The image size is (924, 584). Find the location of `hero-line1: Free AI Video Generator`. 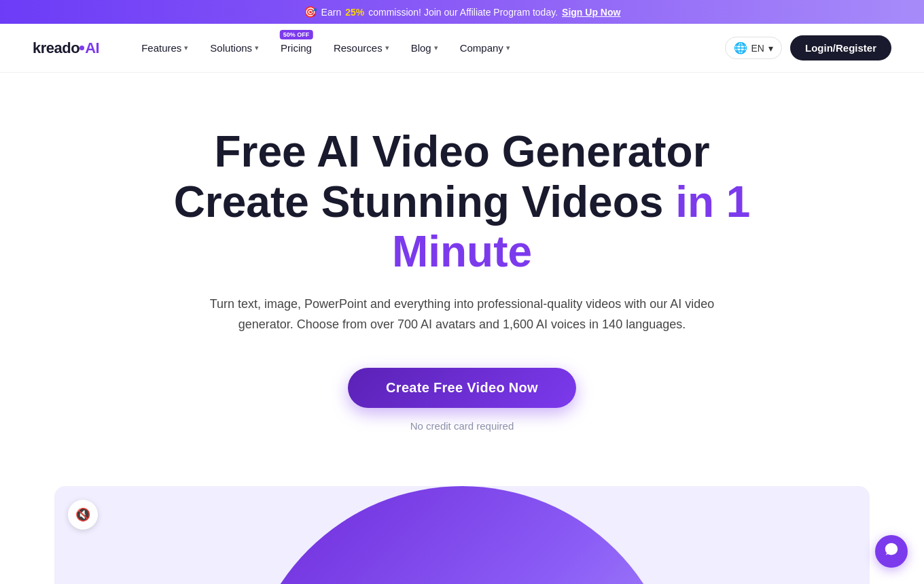

hero-line1: Free AI Video Generator is located at coordinates (462, 152).